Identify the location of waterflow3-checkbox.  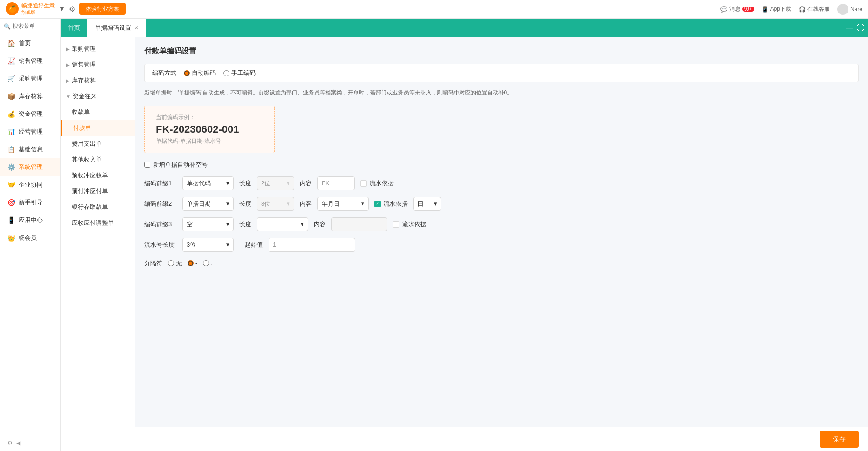
(396, 224).